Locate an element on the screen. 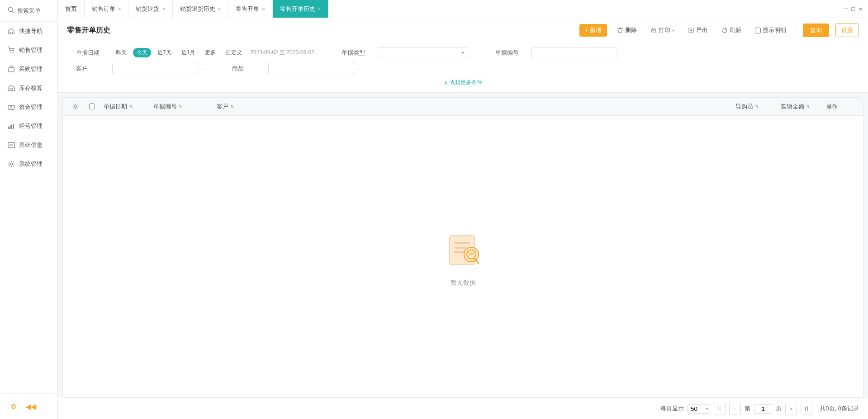  th-date: 单据日期 ⇅ is located at coordinates (125, 107).